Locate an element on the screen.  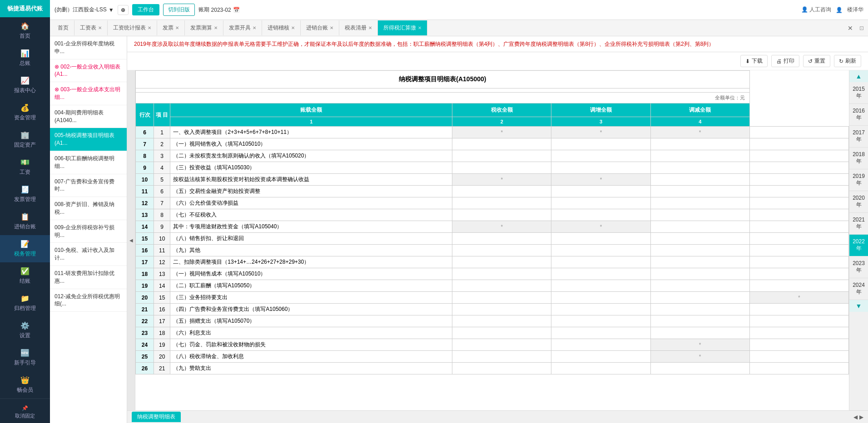
refresh-button: ↻ 刷新 is located at coordinates (848, 61).